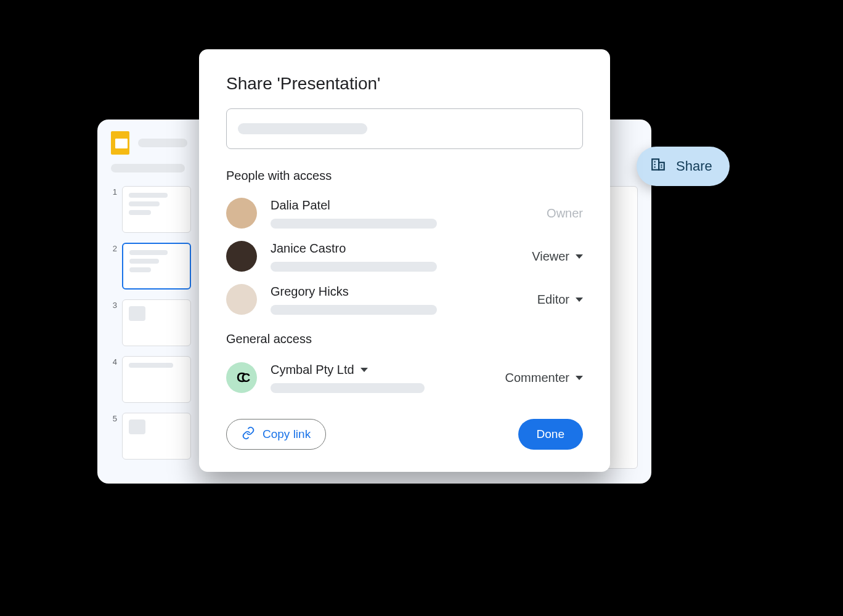  What do you see at coordinates (153, 266) in the screenshot?
I see `slide-thumbnail: 2` at bounding box center [153, 266].